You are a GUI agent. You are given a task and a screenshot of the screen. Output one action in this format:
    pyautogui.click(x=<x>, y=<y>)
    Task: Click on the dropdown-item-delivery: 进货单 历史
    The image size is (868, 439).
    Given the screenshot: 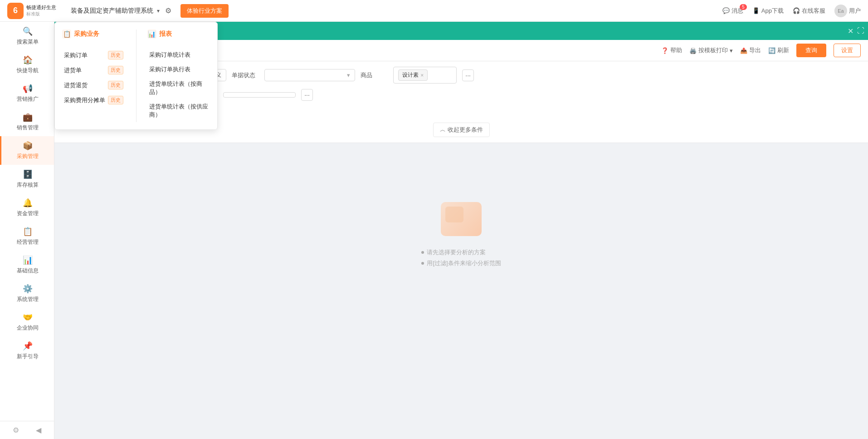 What is the action you would take?
    pyautogui.click(x=93, y=70)
    